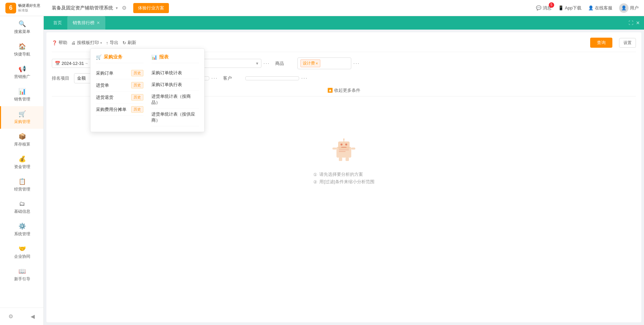 The width and height of the screenshot is (644, 325). I want to click on sidebar-label-search: 搜索菜单, so click(22, 32).